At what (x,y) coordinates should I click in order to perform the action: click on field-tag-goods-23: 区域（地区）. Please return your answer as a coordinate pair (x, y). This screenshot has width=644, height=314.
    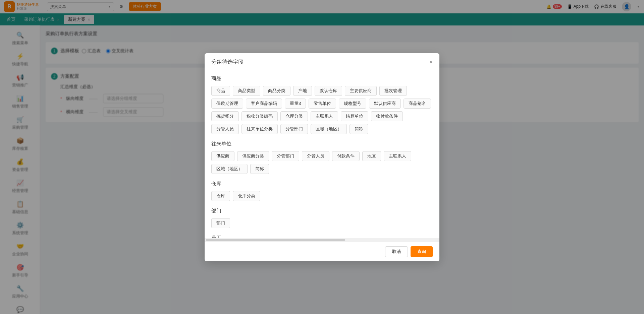
    Looking at the image, I should click on (329, 129).